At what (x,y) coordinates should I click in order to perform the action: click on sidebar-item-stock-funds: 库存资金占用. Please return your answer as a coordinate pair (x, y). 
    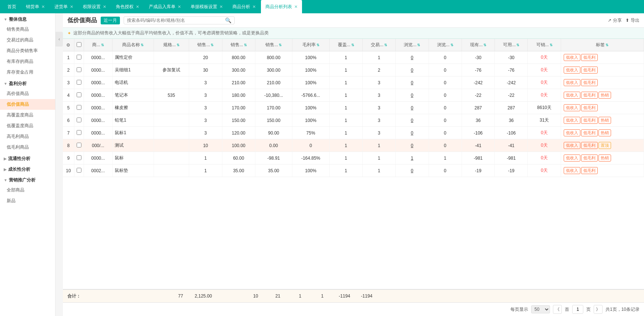
    Looking at the image, I should click on (27, 72).